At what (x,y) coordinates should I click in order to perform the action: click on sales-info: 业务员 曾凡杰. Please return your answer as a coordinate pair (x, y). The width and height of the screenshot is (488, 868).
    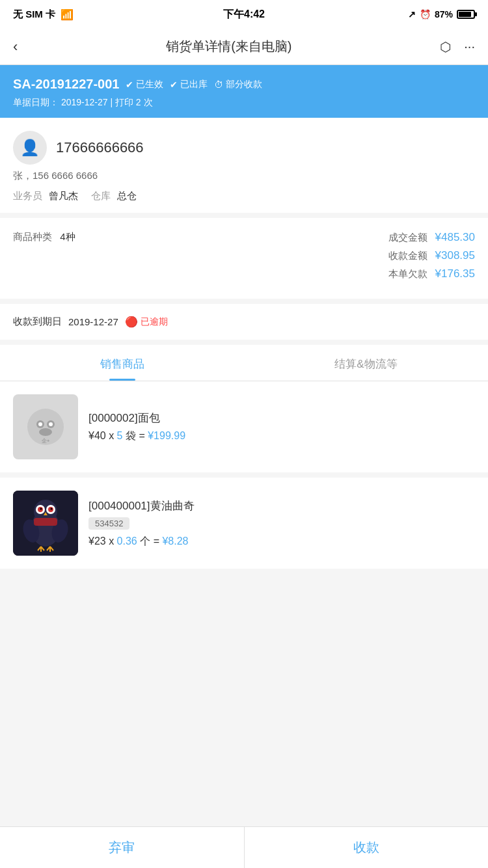
    Looking at the image, I should click on (46, 197).